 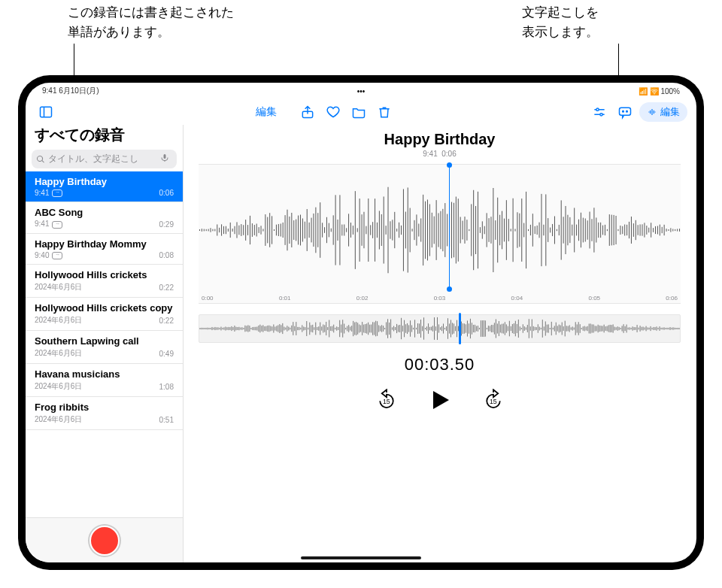 I want to click on trash-icon, so click(x=384, y=112).